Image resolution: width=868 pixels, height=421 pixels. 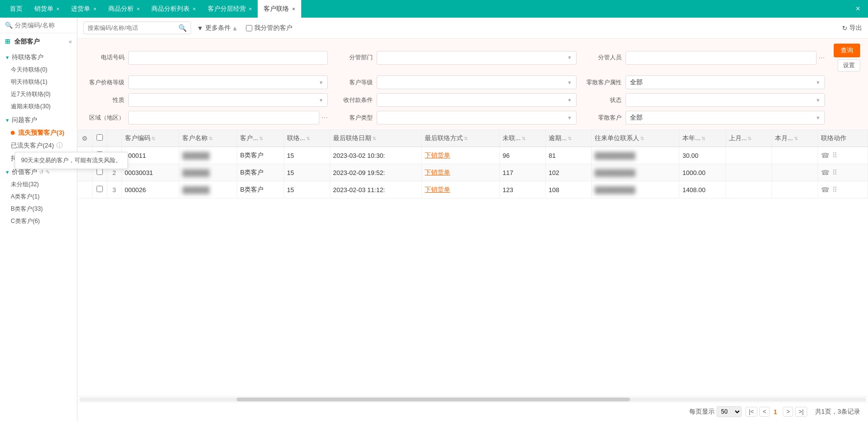 What do you see at coordinates (38, 197) in the screenshot?
I see `sidebar-item-class-a: A类客户(1)` at bounding box center [38, 197].